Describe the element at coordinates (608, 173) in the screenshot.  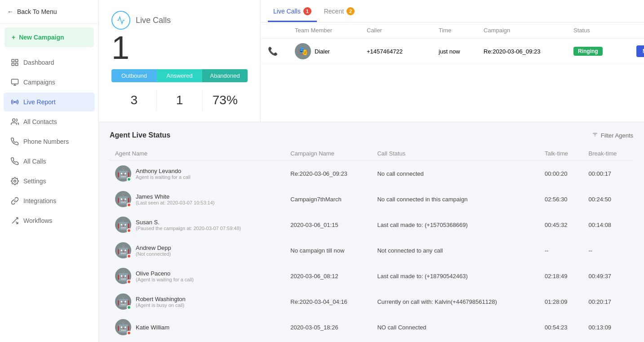
I see `agent-break-time: 00:00:17` at that location.